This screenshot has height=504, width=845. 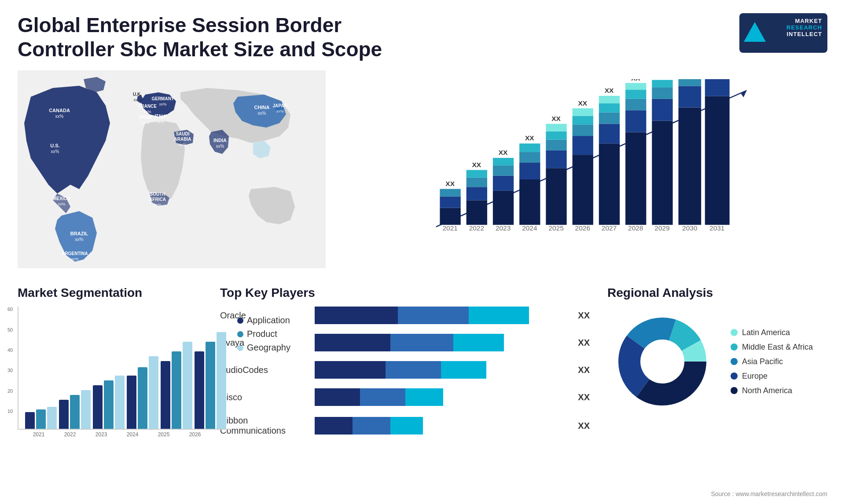 I want to click on legend-label-europe: Europe, so click(x=755, y=376).